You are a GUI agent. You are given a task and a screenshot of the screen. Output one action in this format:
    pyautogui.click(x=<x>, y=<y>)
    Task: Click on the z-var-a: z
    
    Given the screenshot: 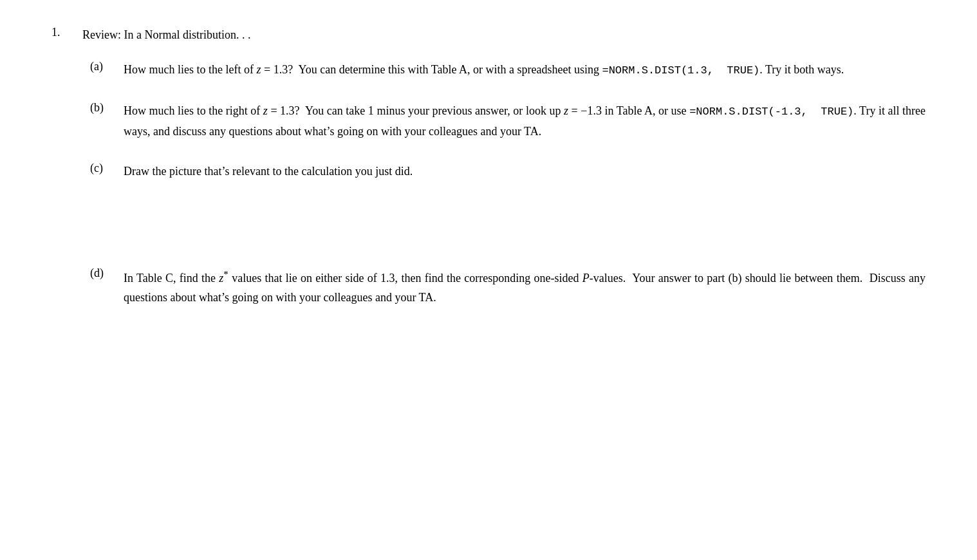 What is the action you would take?
    pyautogui.click(x=259, y=70)
    